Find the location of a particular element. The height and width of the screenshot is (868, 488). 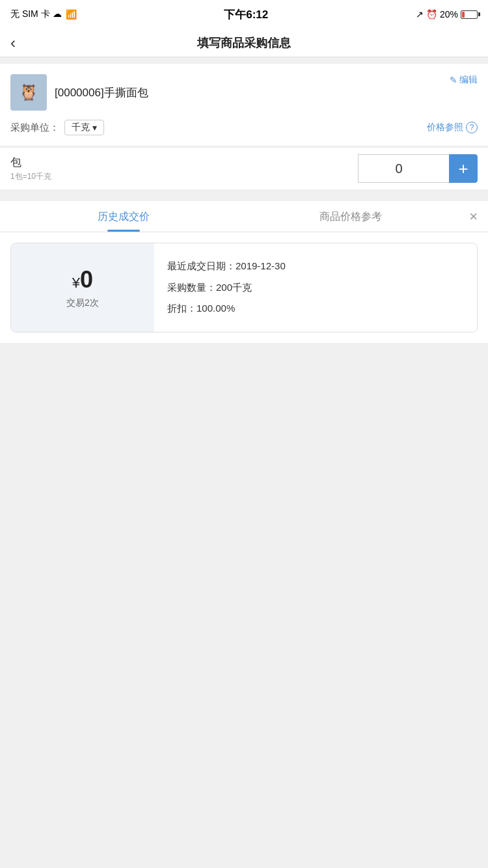

edit-label: 编辑 is located at coordinates (468, 80).